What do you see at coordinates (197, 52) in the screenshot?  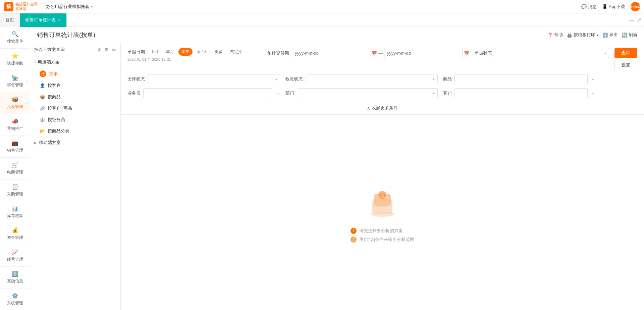 I see `date-quick-buttons: 上月 本月 本年 近7天 更多 自定义` at bounding box center [197, 52].